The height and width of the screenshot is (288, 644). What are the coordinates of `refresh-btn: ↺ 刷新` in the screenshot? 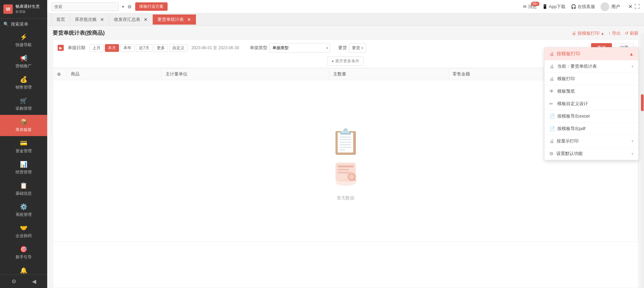 It's located at (632, 33).